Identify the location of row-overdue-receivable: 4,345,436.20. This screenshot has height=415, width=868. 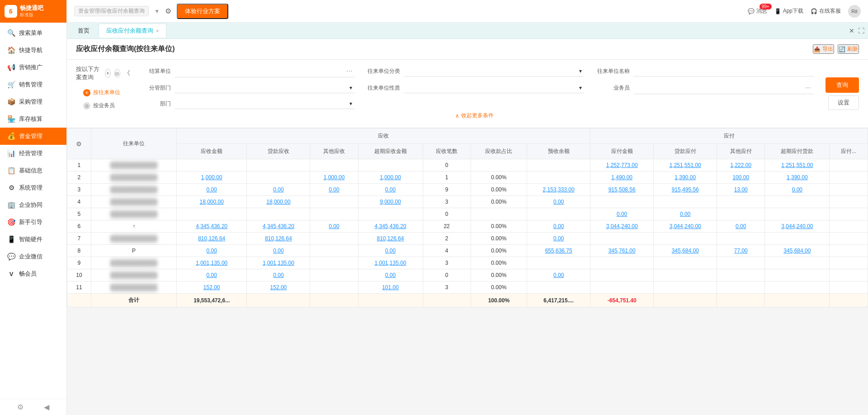
(391, 226).